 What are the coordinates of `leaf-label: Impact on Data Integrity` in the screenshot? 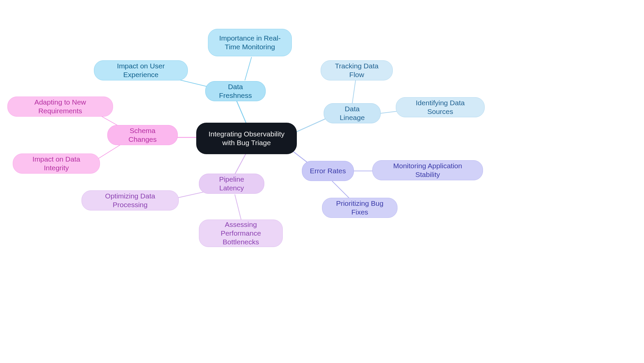 It's located at (56, 164).